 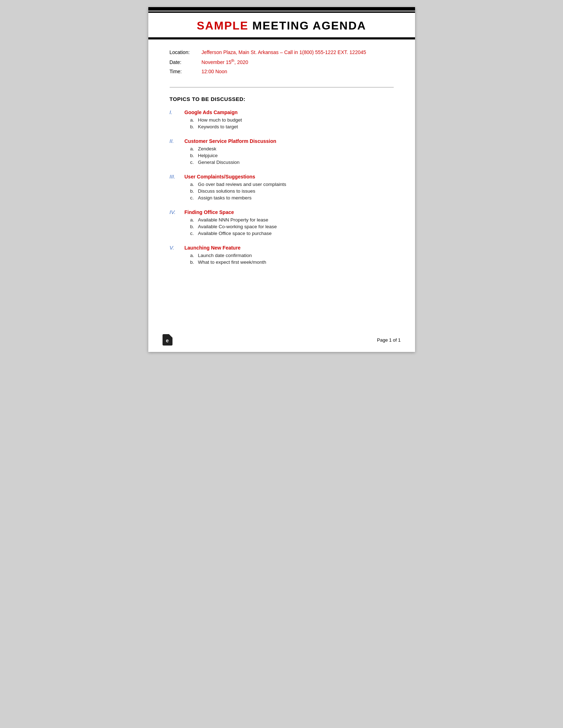 What do you see at coordinates (242, 184) in the screenshot?
I see `sub-text: Go over bad reviews and user complaints` at bounding box center [242, 184].